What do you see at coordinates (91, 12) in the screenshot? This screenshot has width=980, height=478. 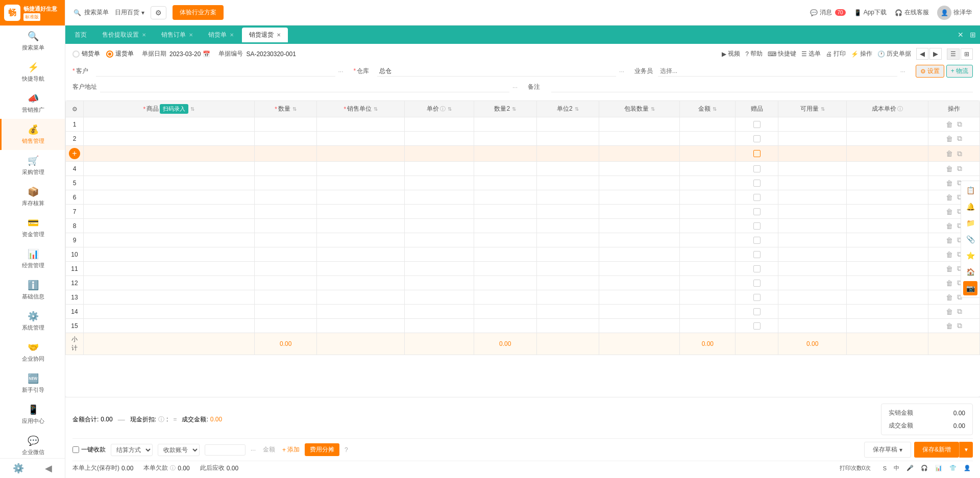 I see `topbar-search: 🔍 搜索菜单` at bounding box center [91, 12].